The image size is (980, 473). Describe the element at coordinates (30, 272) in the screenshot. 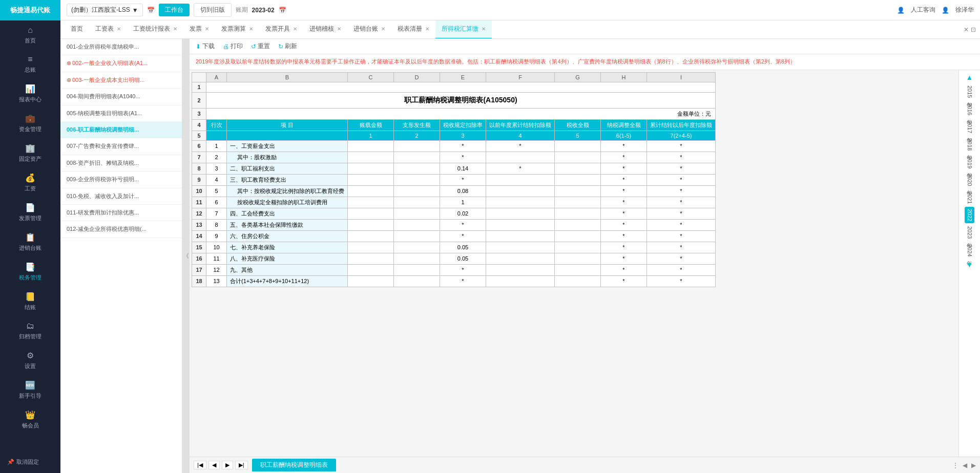

I see `sidebar-item-tax: 📑 税务管理` at that location.